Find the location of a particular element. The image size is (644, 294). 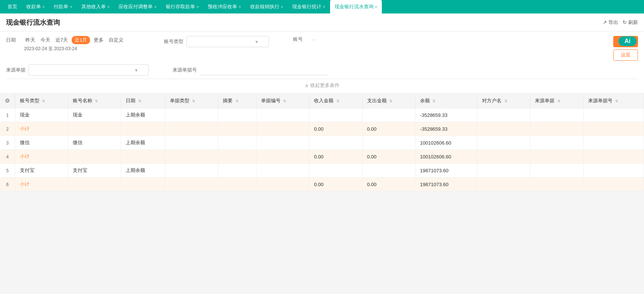

date-opt-yesterday: 昨天 is located at coordinates (30, 40).